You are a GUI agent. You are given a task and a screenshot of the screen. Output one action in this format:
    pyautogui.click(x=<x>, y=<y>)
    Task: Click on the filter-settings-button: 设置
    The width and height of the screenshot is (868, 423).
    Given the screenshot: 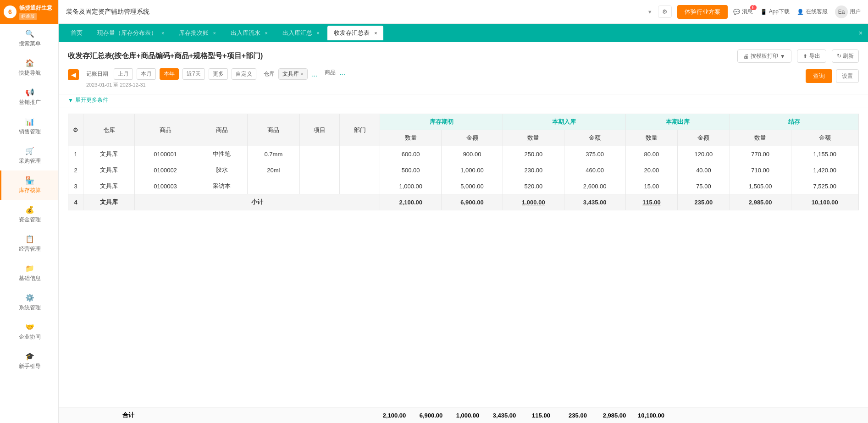 What is the action you would take?
    pyautogui.click(x=847, y=76)
    